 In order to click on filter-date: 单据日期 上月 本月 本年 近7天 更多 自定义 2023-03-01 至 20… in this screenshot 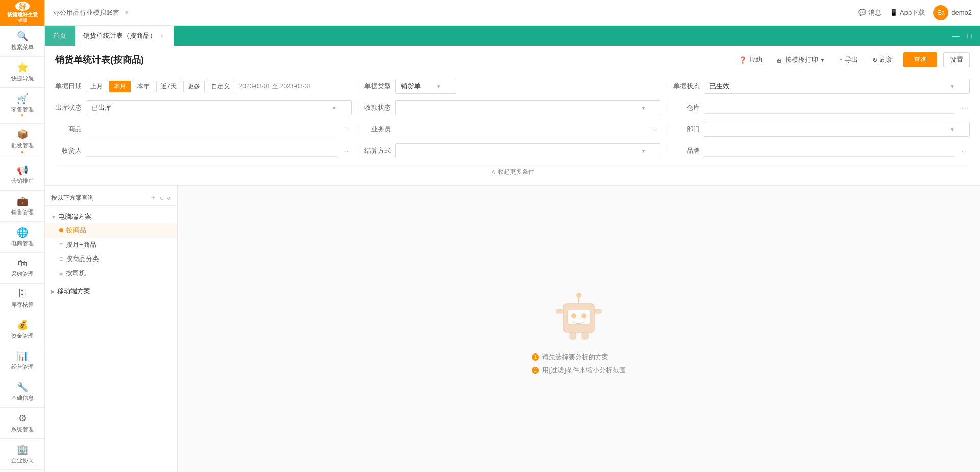, I will do `click(203, 86)`.